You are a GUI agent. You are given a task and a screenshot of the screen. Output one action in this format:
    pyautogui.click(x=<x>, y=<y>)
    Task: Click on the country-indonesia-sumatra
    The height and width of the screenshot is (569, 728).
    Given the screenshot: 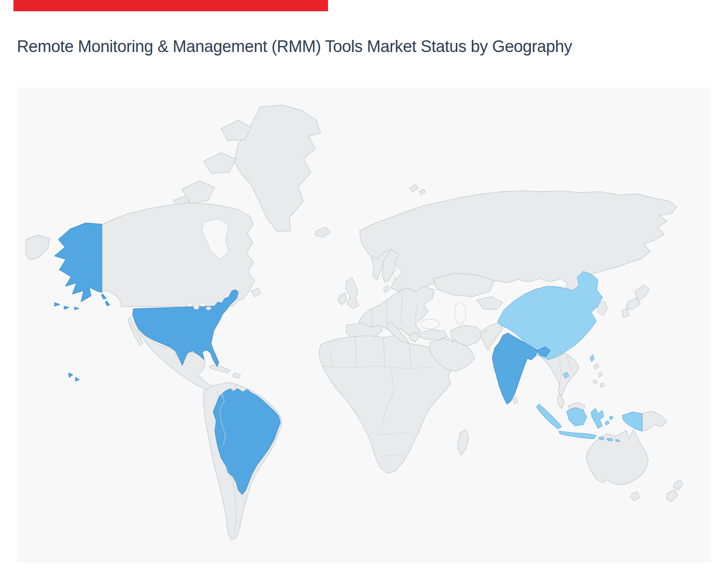 What is the action you would take?
    pyautogui.click(x=549, y=416)
    